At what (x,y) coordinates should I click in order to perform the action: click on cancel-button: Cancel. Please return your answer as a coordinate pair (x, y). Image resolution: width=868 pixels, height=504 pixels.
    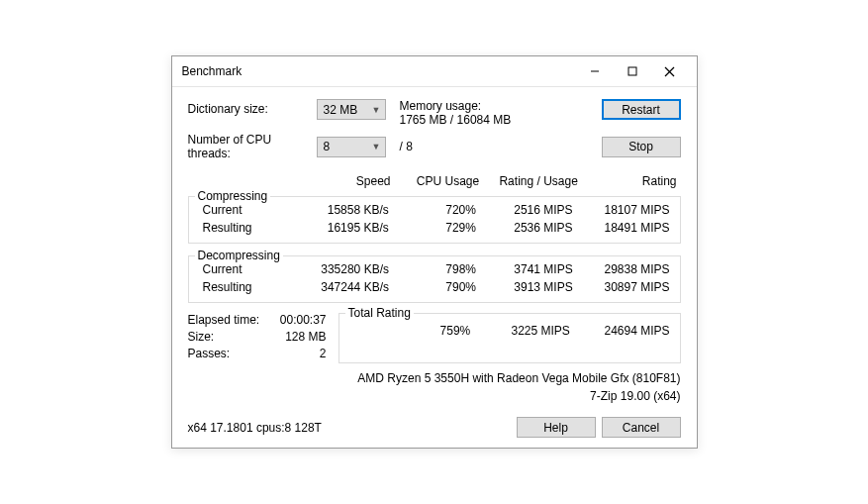
    Looking at the image, I should click on (641, 428).